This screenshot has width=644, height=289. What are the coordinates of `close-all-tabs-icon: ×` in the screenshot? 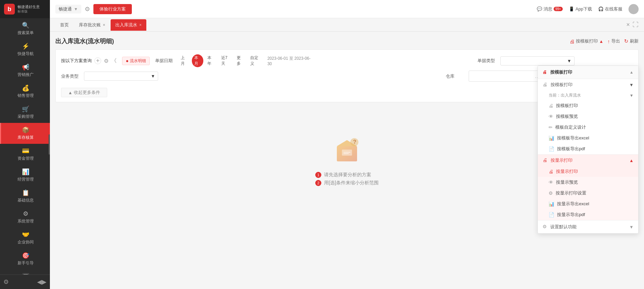 It's located at (628, 25).